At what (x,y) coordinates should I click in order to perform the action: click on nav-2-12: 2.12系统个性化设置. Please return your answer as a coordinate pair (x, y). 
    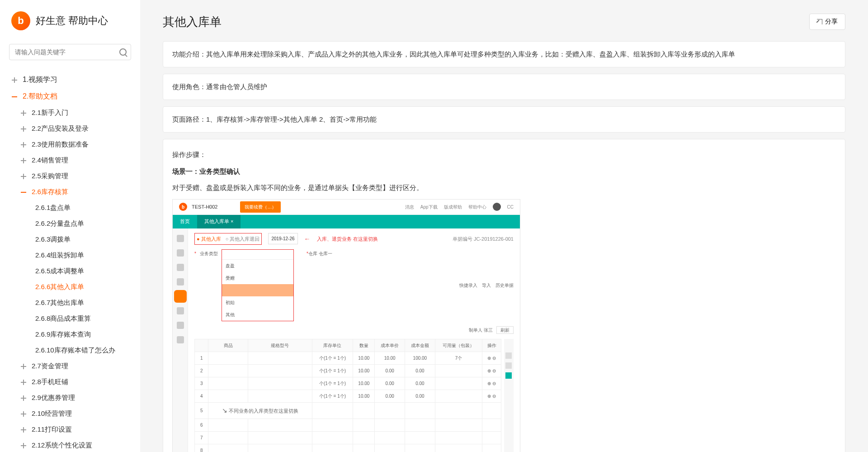
    Looking at the image, I should click on (70, 445).